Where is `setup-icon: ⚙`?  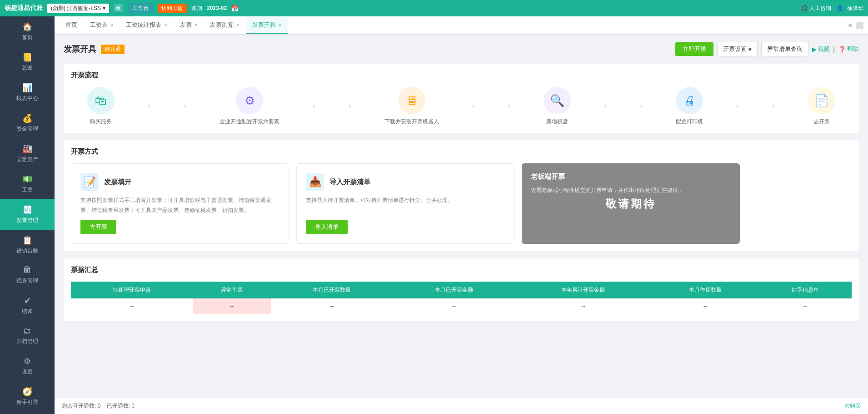 setup-icon: ⚙ is located at coordinates (249, 101).